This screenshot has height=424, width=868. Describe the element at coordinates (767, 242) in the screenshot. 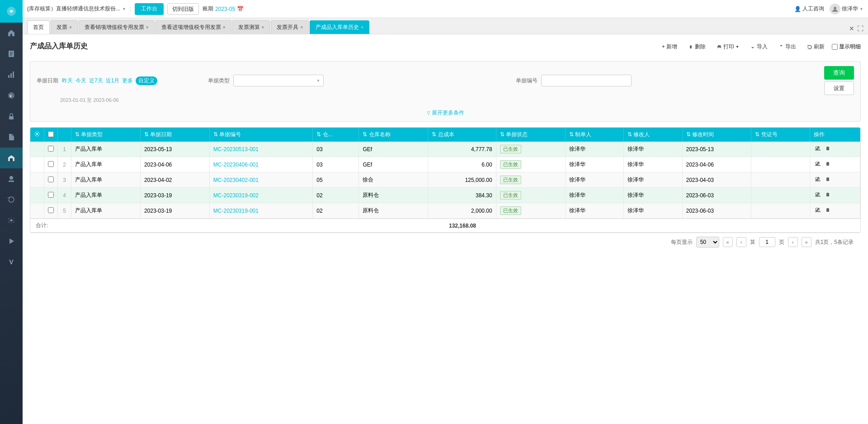

I see `page-input` at that location.